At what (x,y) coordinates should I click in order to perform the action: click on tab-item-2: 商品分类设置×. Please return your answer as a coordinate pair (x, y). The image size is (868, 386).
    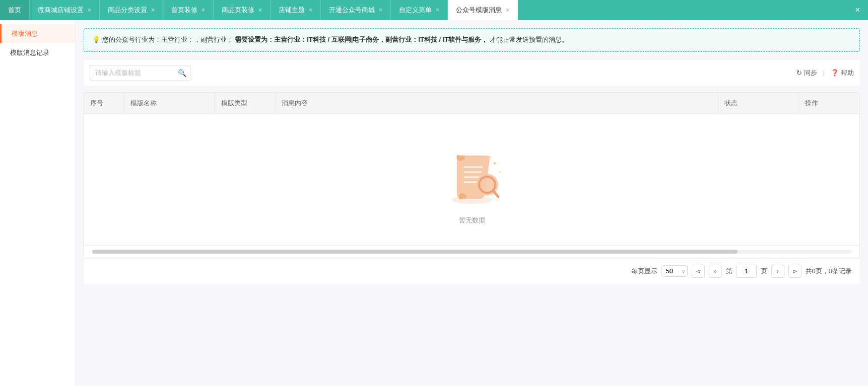
    Looking at the image, I should click on (131, 10).